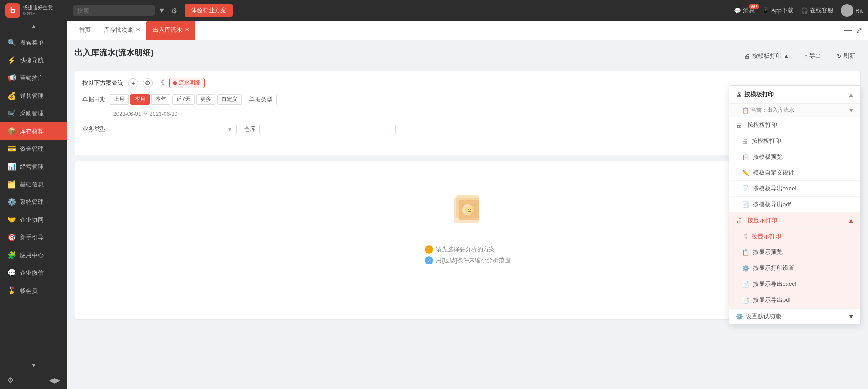 The width and height of the screenshot is (868, 389). Describe the element at coordinates (34, 95) in the screenshot. I see `sidebar-item-sales: 💰 销售管理` at that location.